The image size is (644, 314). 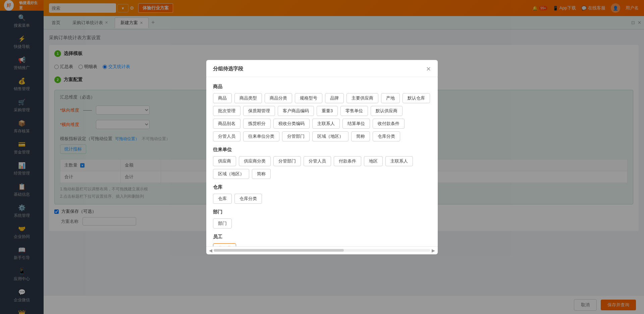 What do you see at coordinates (322, 224) in the screenshot?
I see `tag-grid-dept: 部门` at bounding box center [322, 224].